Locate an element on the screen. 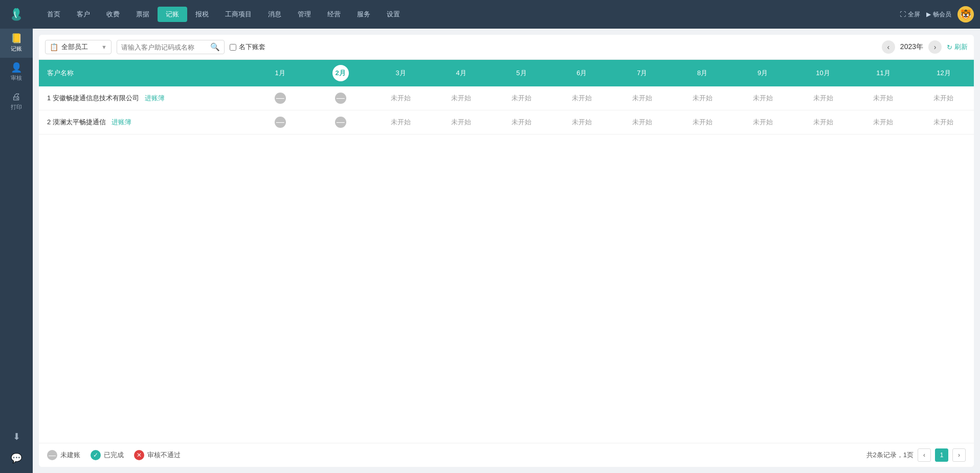 Image resolution: width=980 pixels, height=473 pixels. nav-message: 消息 is located at coordinates (275, 14).